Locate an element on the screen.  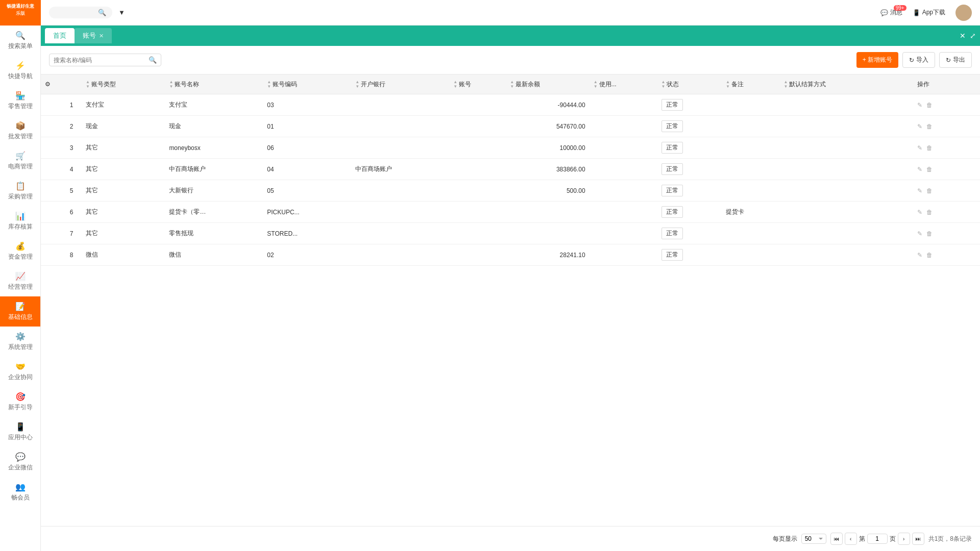
col-account-type: ▲▼ 账号类型 is located at coordinates (124, 85).